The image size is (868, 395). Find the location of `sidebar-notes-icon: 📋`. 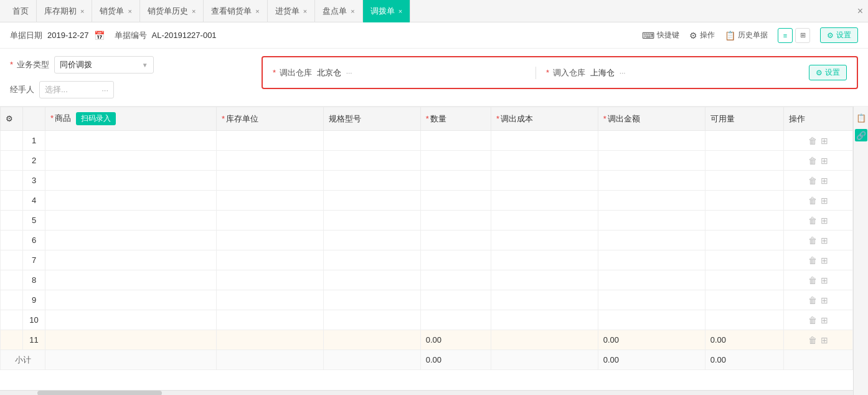

sidebar-notes-icon: 📋 is located at coordinates (861, 118).